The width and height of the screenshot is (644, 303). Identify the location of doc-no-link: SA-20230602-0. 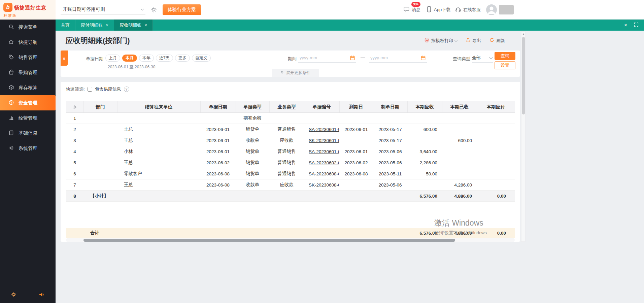
(322, 163).